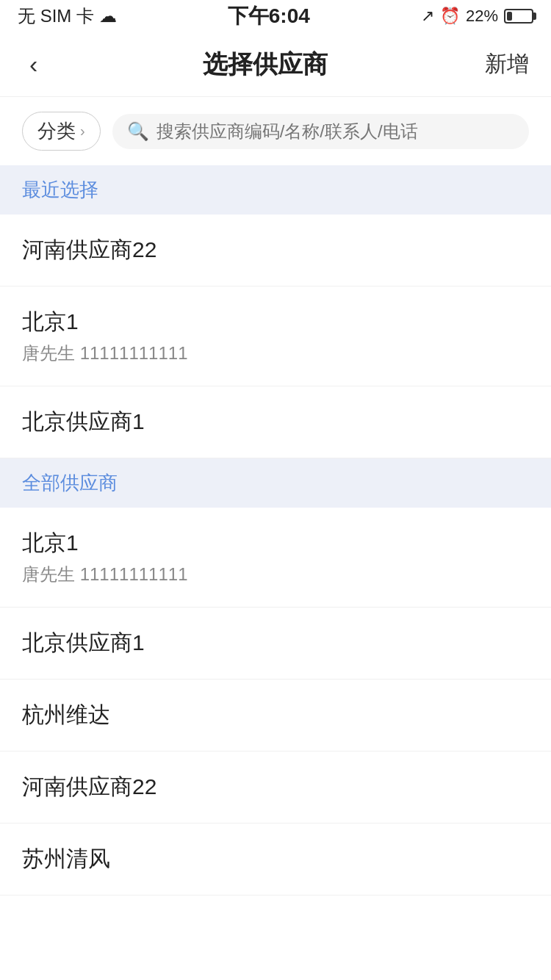 The height and width of the screenshot is (980, 551). I want to click on section-header-recent: 最近选择, so click(276, 190).